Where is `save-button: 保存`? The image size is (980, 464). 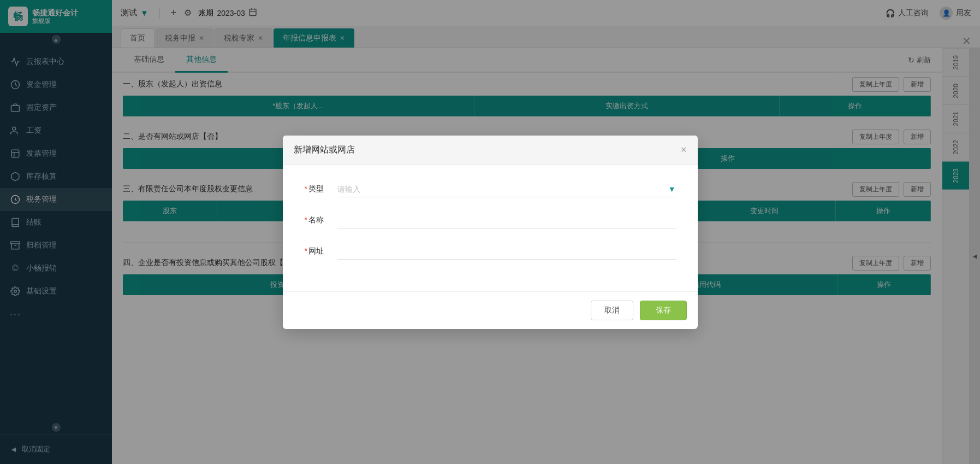 save-button: 保存 is located at coordinates (663, 310).